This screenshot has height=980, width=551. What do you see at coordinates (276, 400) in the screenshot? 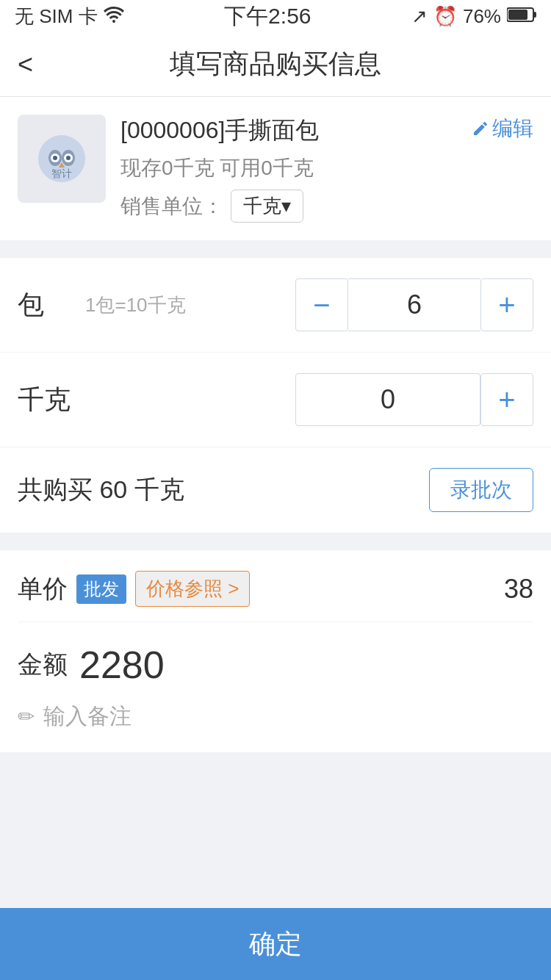
I see `quantity-row-kg: 千克 +` at bounding box center [276, 400].